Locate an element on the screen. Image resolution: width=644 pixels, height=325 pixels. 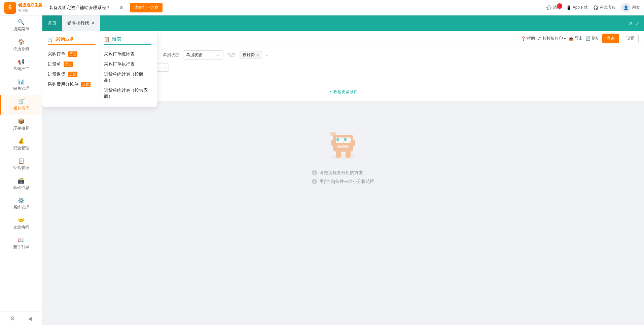
bottom-settings-icon: ⚙ is located at coordinates (12, 319).